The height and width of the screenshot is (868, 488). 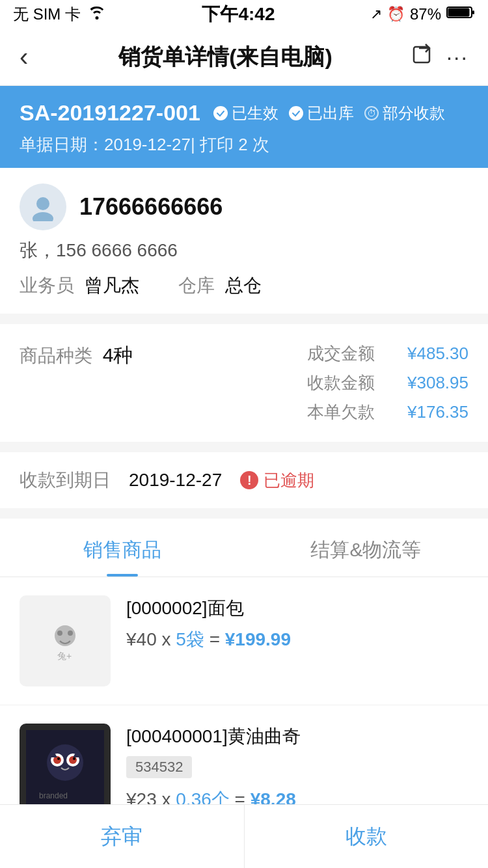 I want to click on receipt-amount-row: 收款金额 ¥308.95, so click(x=388, y=383).